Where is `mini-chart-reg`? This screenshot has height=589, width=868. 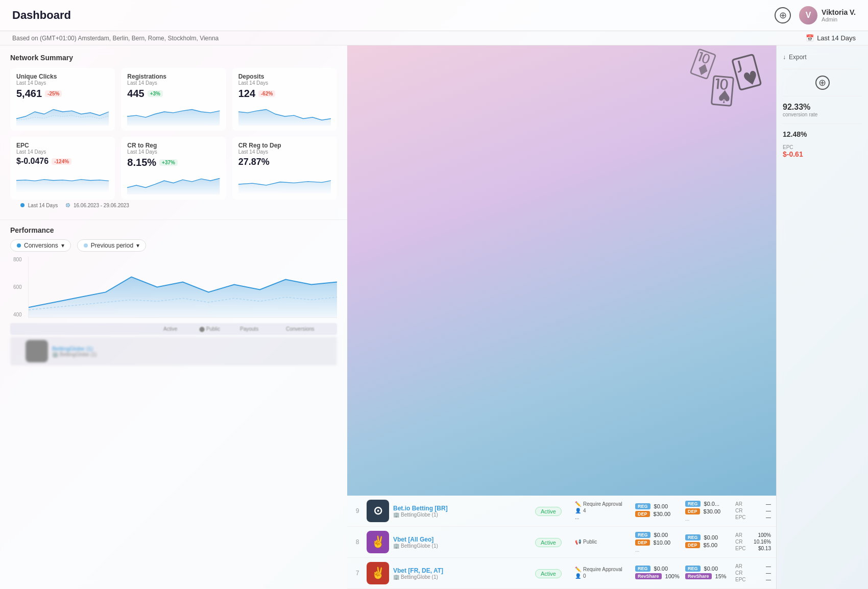
mini-chart-reg is located at coordinates (174, 114).